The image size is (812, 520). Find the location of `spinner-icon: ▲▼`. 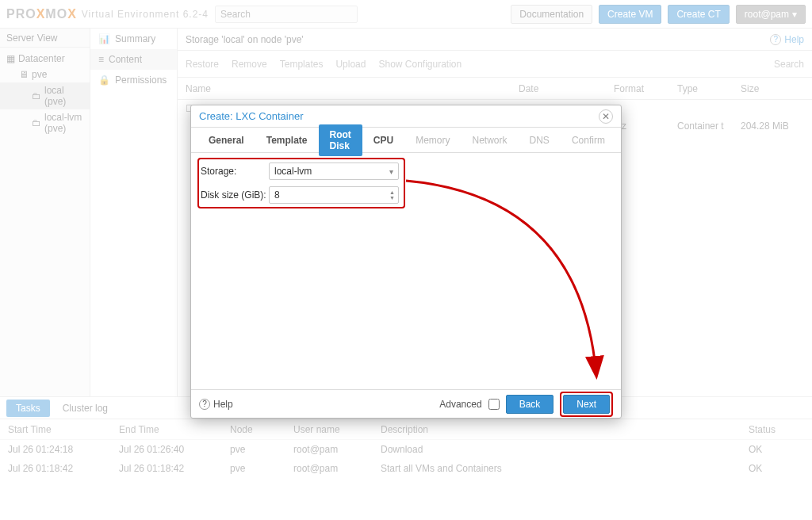

spinner-icon: ▲▼ is located at coordinates (392, 195).